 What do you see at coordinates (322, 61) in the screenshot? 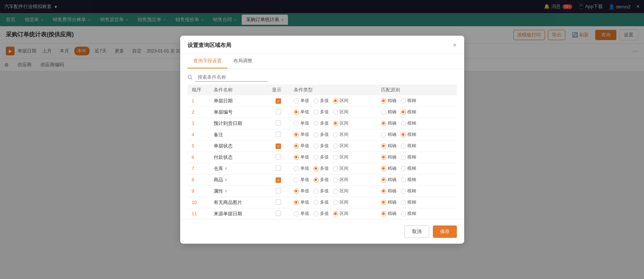
I see `dialog-tabs: 查询字段设置 布局调整` at bounding box center [322, 61].